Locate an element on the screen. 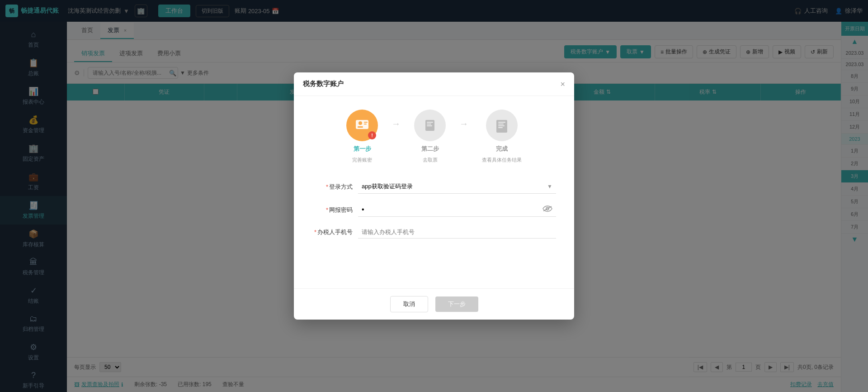 The width and height of the screenshot is (868, 392). password-label: 网报密码 is located at coordinates (332, 210).